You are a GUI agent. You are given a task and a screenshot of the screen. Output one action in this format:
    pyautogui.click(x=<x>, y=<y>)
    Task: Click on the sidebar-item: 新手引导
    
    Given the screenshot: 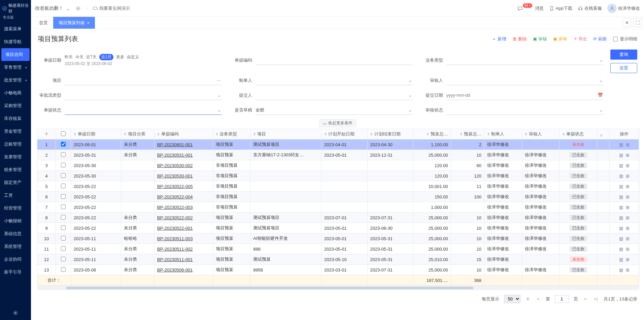 What is the action you would take?
    pyautogui.click(x=15, y=272)
    